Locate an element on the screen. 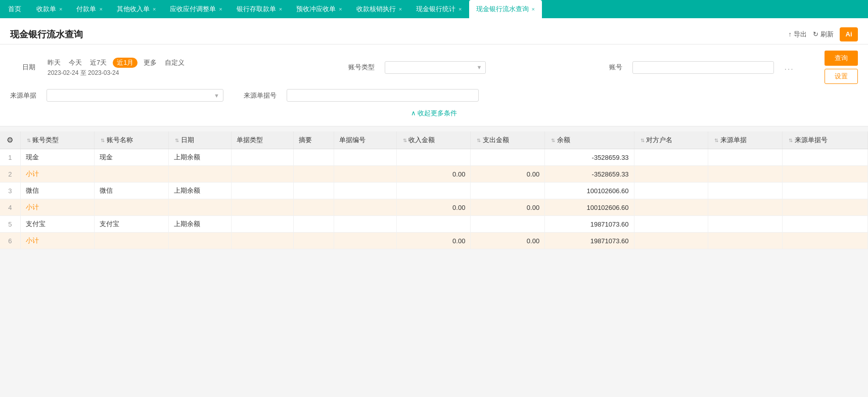 The height and width of the screenshot is (397, 868). nav-tab-other-income: 其他收入单 × is located at coordinates (136, 9).